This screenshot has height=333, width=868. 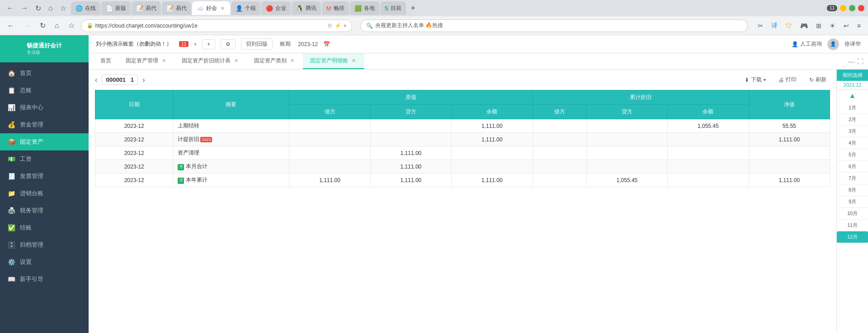 I want to click on brightness-icon: ☀, so click(x=833, y=26).